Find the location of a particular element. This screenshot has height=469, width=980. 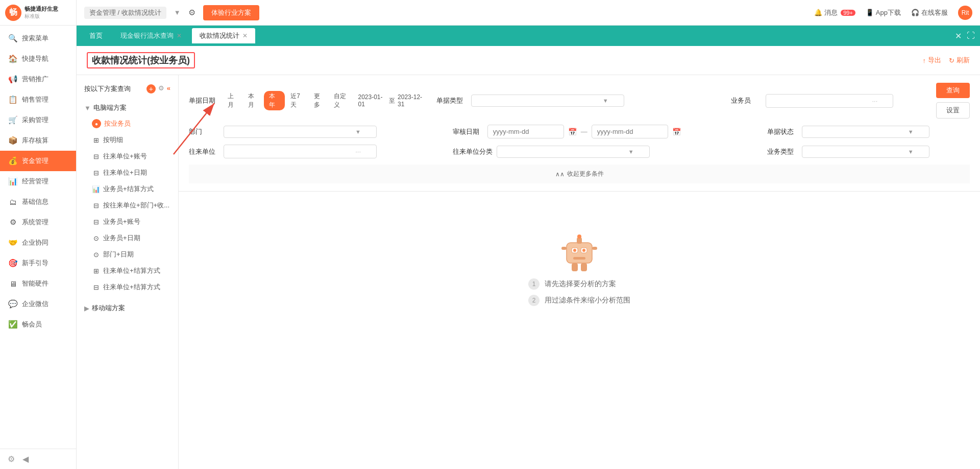

sidebar-item-basic: 🗂 基础信息 is located at coordinates (38, 202).